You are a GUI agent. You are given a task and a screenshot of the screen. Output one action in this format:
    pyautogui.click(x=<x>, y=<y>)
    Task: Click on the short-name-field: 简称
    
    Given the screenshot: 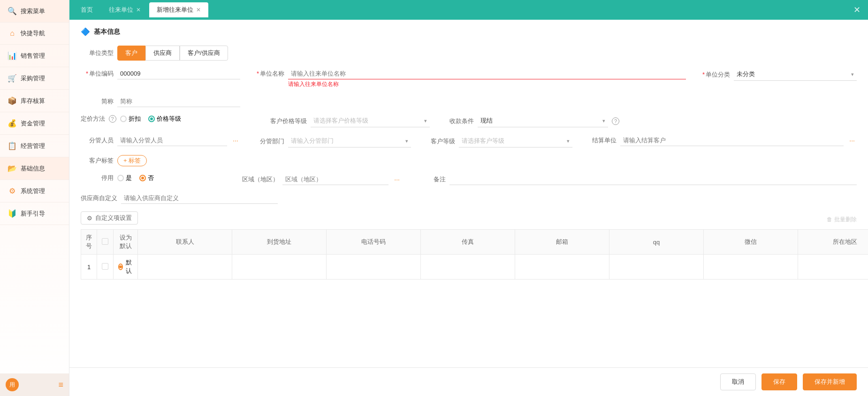 What is the action you would take?
    pyautogui.click(x=160, y=101)
    